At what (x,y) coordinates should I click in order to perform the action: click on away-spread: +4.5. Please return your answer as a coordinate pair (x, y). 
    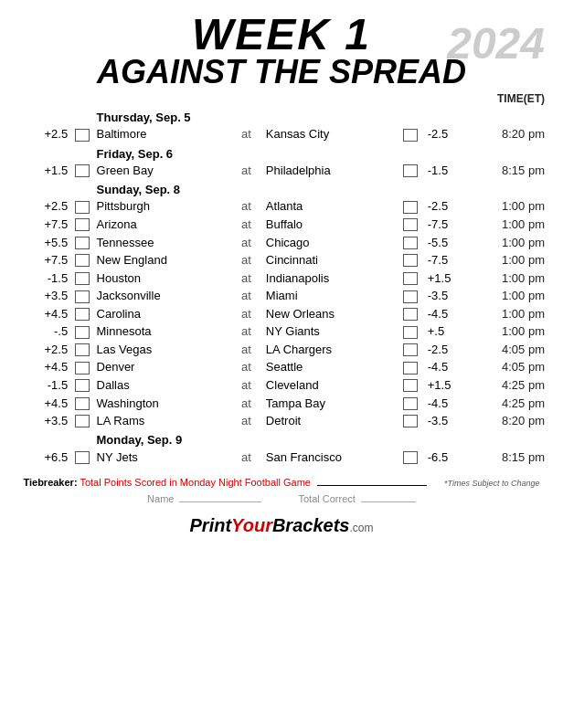
    Looking at the image, I should click on (43, 314).